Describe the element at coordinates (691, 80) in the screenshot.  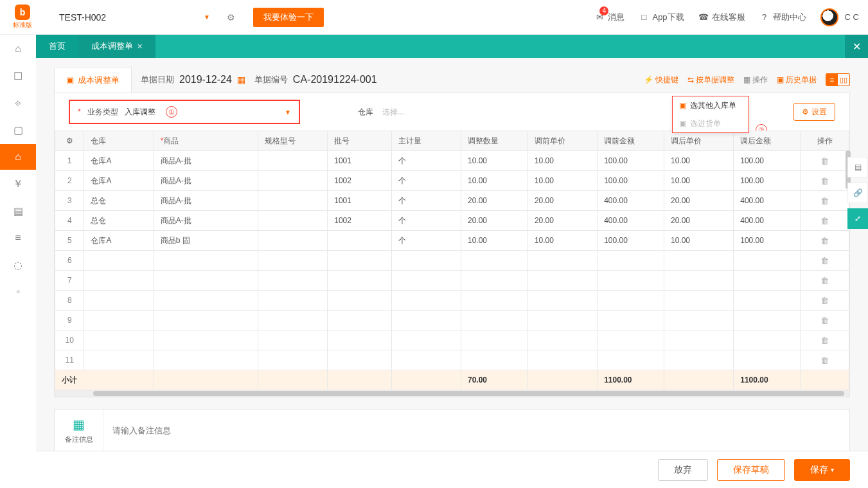
I see `link-icon: ⇆` at that location.